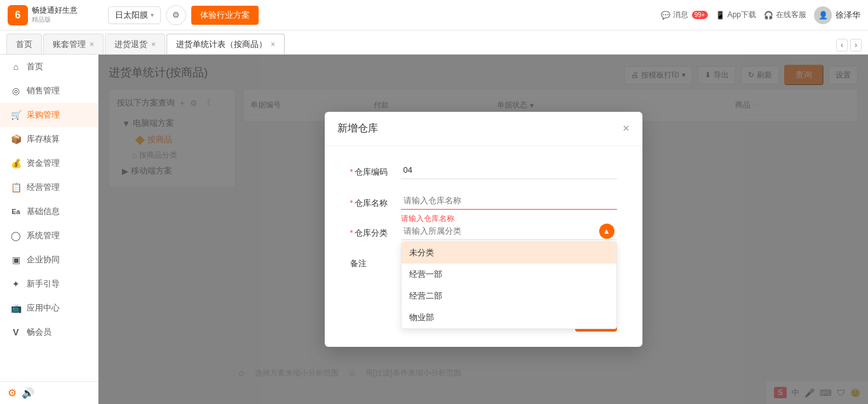 The width and height of the screenshot is (868, 404). Describe the element at coordinates (43, 308) in the screenshot. I see `sidebar-appcenter-label: 应用中心` at that location.